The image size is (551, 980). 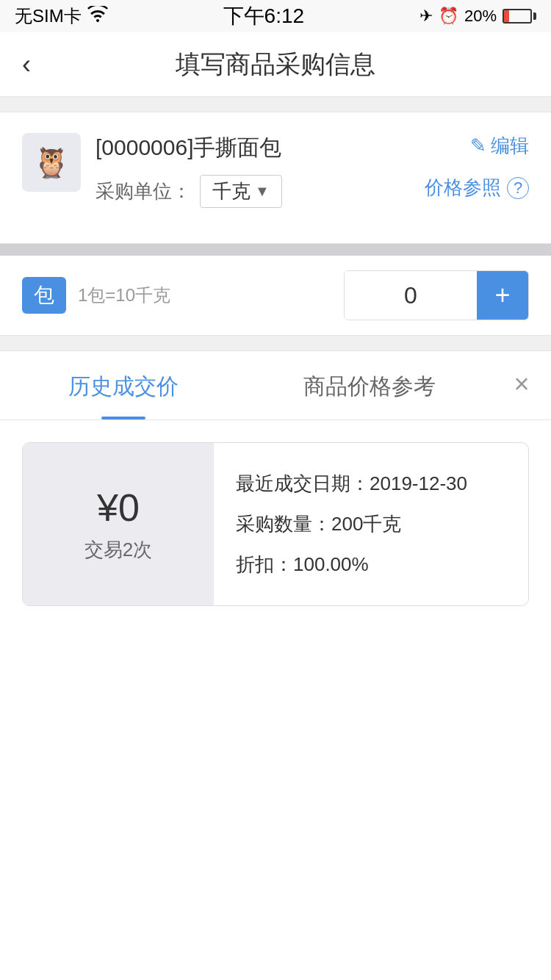 I want to click on quantity-input, so click(x=411, y=295).